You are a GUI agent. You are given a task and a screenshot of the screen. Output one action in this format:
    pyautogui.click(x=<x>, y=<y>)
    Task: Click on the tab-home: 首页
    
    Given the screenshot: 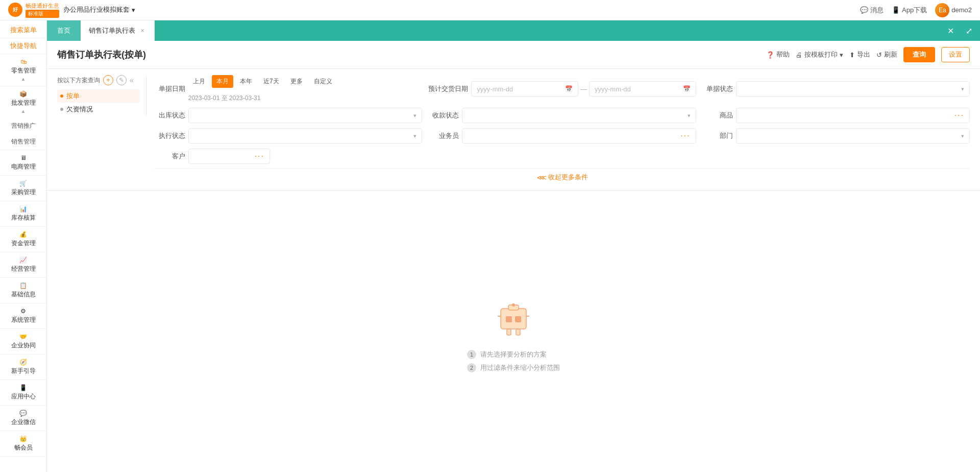 What is the action you would take?
    pyautogui.click(x=64, y=31)
    